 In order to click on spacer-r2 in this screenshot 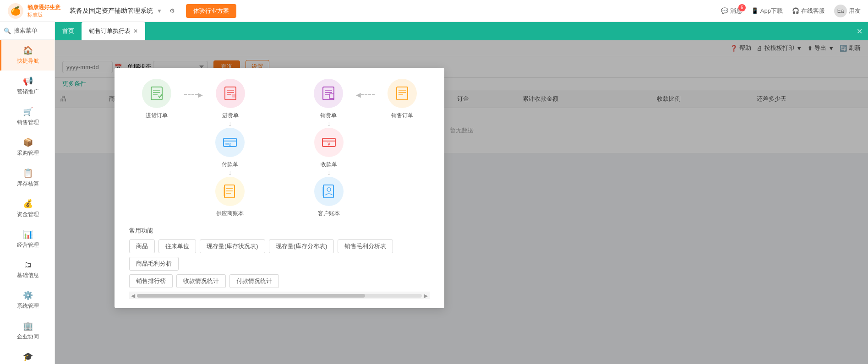, I will do `click(366, 173)`.